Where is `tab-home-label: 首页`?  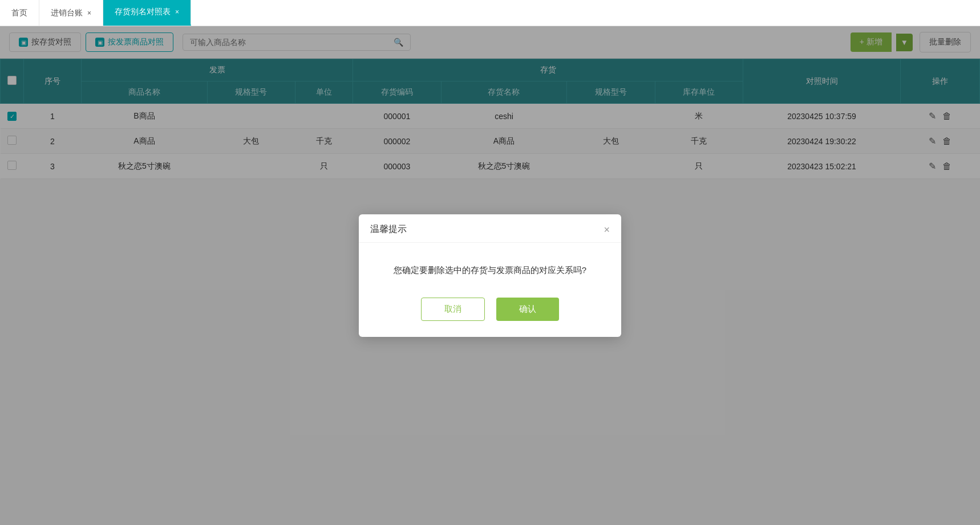 tab-home-label: 首页 is located at coordinates (19, 13).